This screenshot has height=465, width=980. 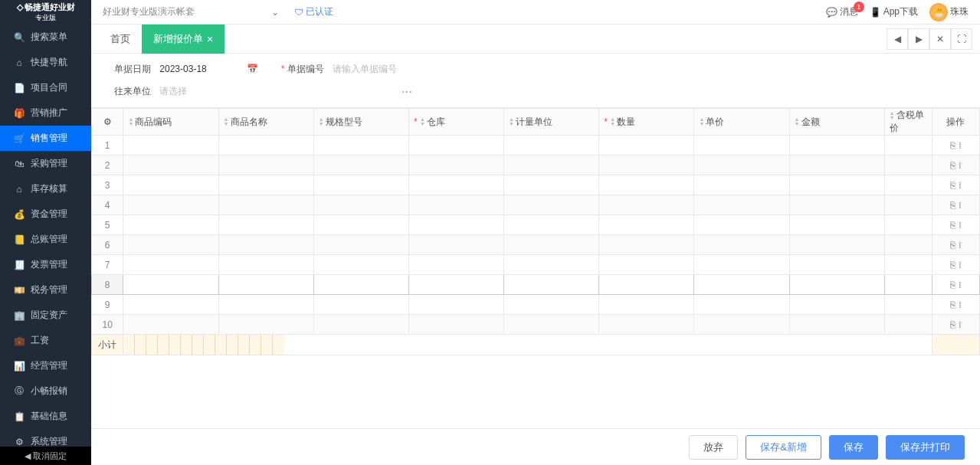 What do you see at coordinates (456, 123) in the screenshot?
I see `col-wh: ▲▼仓库` at bounding box center [456, 123].